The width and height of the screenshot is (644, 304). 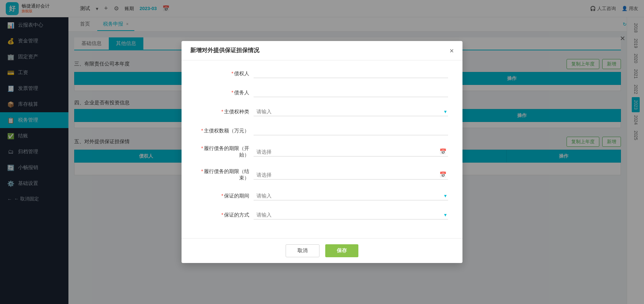 I want to click on form-label-main-creditor-type: *主债权种类, so click(x=225, y=112).